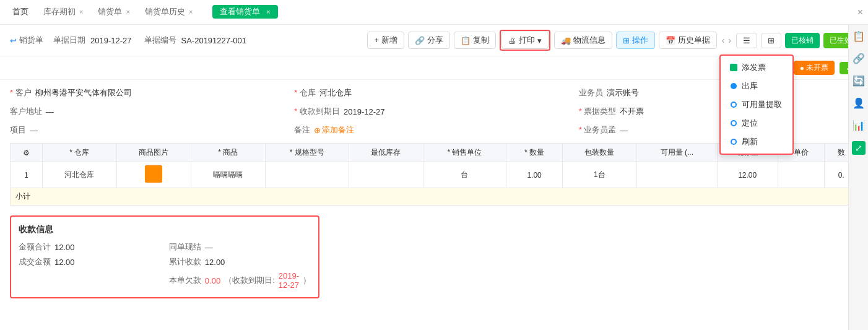  Describe the element at coordinates (213, 281) in the screenshot. I see `owed-value: 0.00` at that location.